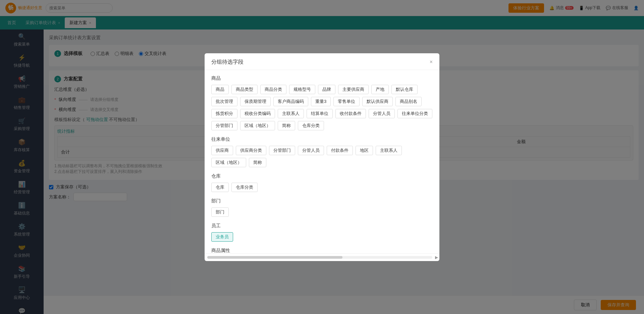  I want to click on field-tag-pick-score: 拣货积分, so click(224, 114).